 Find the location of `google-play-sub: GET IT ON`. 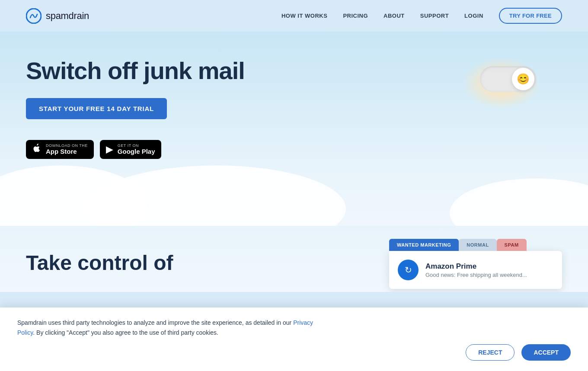

google-play-sub: GET IT ON is located at coordinates (137, 146).